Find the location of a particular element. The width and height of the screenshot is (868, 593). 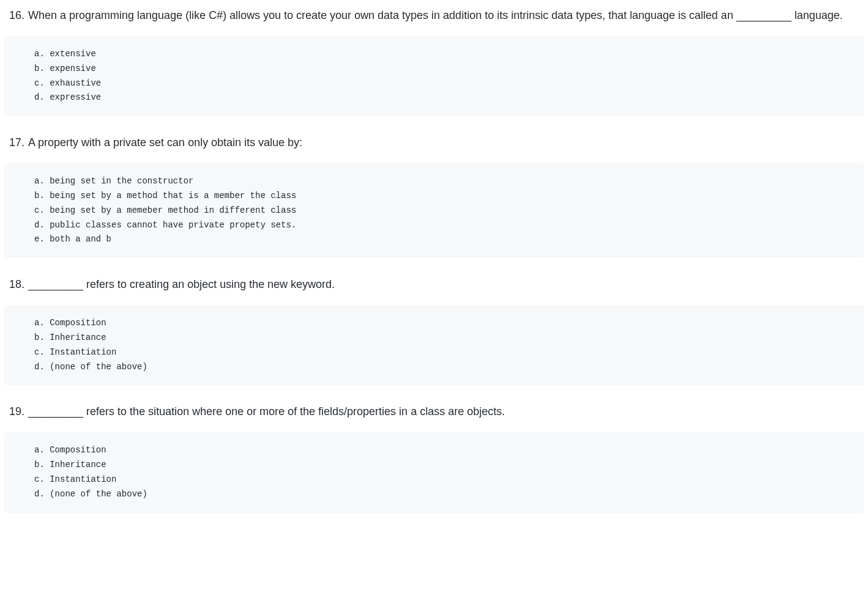

question-body: _________ refers to the situation where … is located at coordinates (445, 412).